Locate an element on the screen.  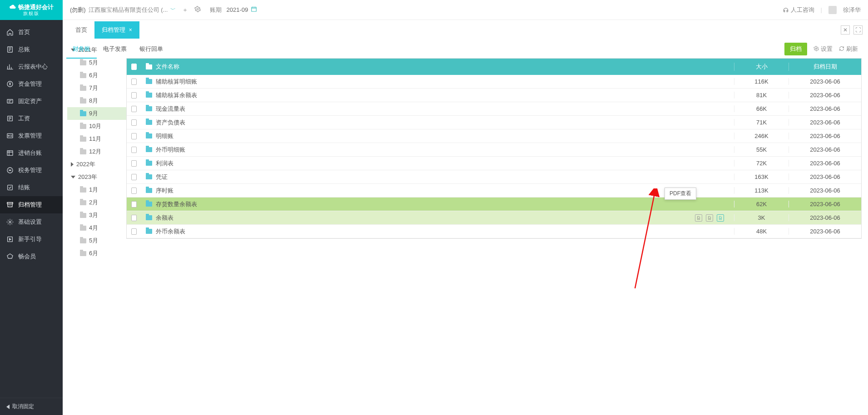
pdf-download-icon is located at coordinates (709, 218).